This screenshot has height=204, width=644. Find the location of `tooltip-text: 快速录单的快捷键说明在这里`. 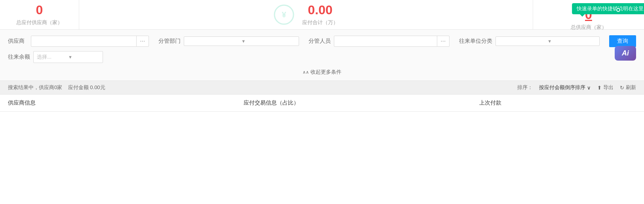

tooltip-text: 快速录单的快捷键说明在这里 is located at coordinates (610, 9).